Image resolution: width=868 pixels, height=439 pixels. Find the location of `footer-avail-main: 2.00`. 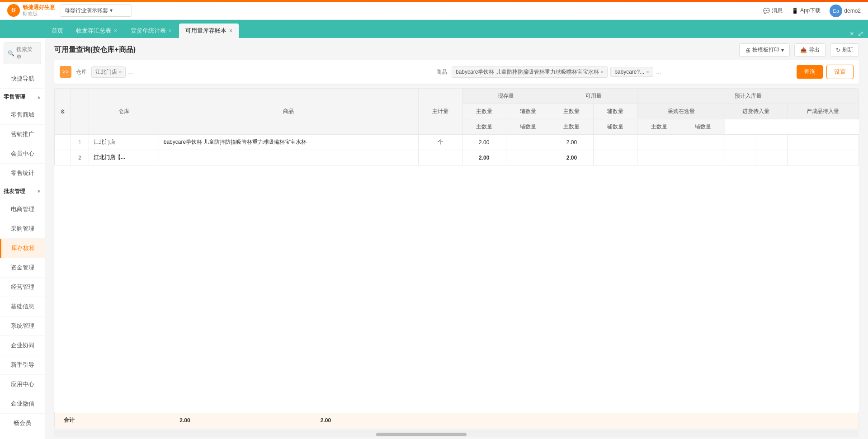

footer-avail-main: 2.00 is located at coordinates (326, 420).